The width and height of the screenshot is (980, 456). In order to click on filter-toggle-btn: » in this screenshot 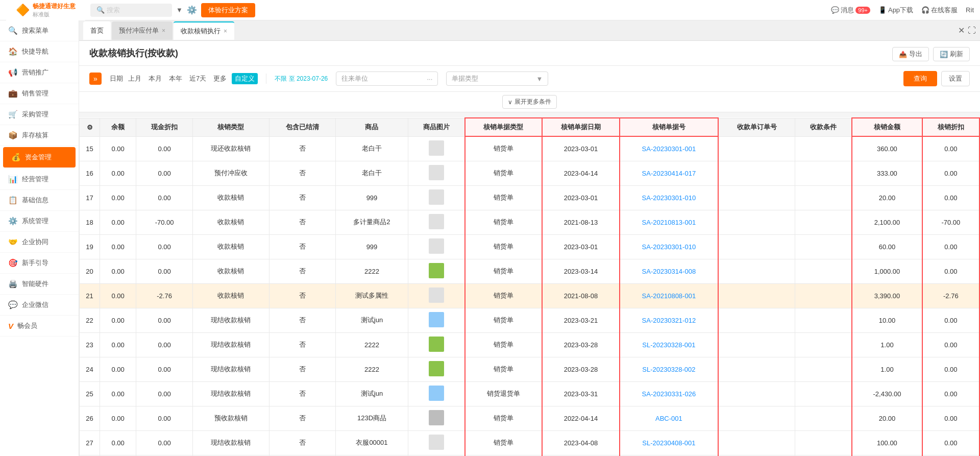, I will do `click(95, 79)`.